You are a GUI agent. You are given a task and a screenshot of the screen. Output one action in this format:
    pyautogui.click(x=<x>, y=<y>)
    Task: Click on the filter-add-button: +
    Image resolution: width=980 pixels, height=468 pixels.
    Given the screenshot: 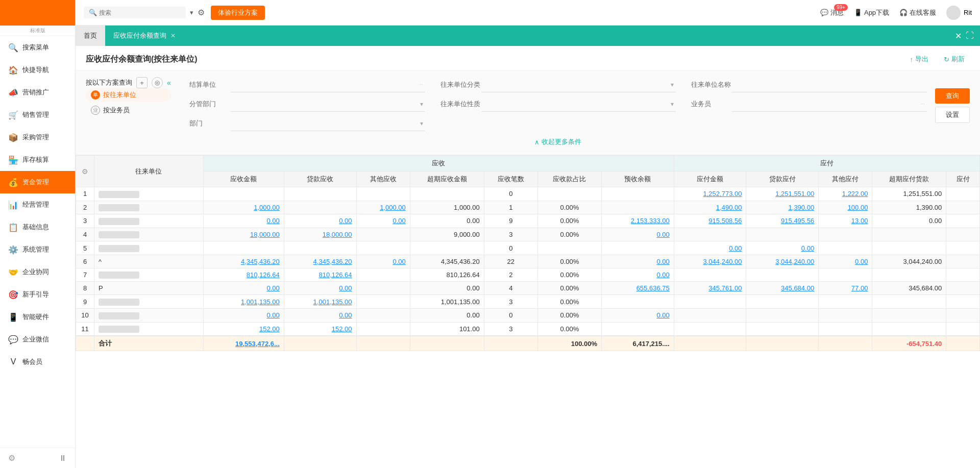 What is the action you would take?
    pyautogui.click(x=142, y=83)
    